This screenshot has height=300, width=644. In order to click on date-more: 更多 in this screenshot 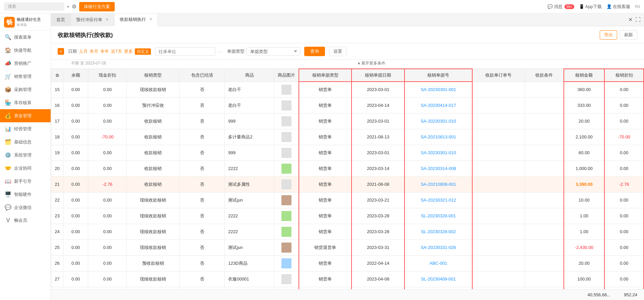, I will do `click(128, 51)`.